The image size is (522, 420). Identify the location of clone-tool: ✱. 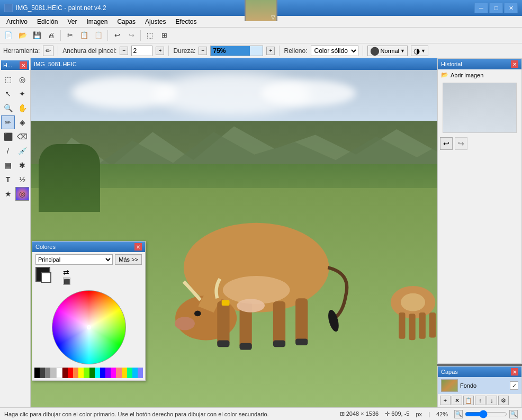
(22, 165).